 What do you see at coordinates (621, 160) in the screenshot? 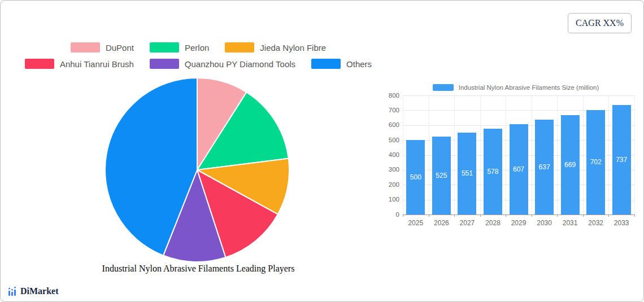
I see `bar-2033: 737` at bounding box center [621, 160].